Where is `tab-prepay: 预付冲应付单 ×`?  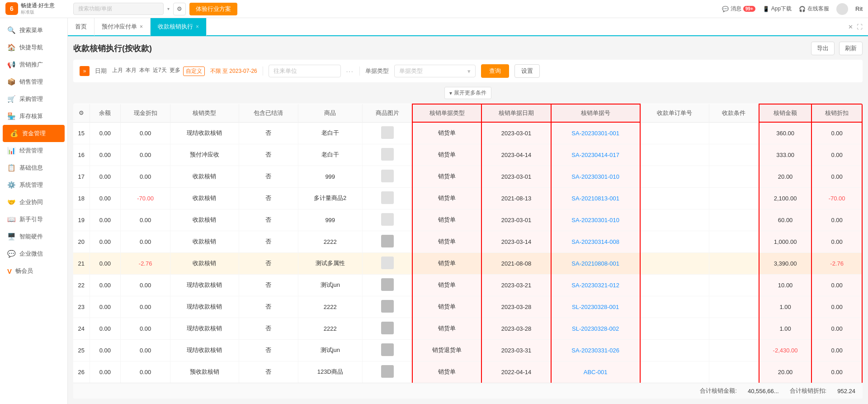 tab-prepay: 预付冲应付单 × is located at coordinates (123, 27).